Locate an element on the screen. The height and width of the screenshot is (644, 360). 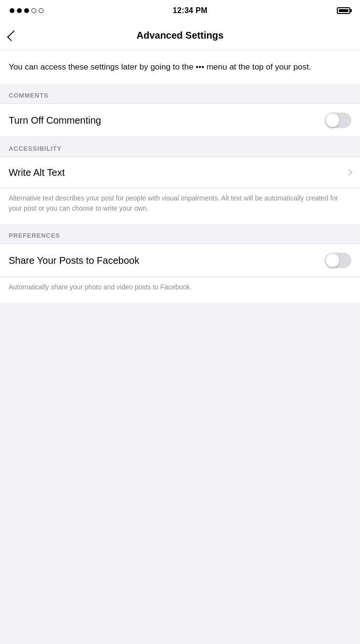
facebook-info-block: Automatically share your photo and video… is located at coordinates (180, 290).